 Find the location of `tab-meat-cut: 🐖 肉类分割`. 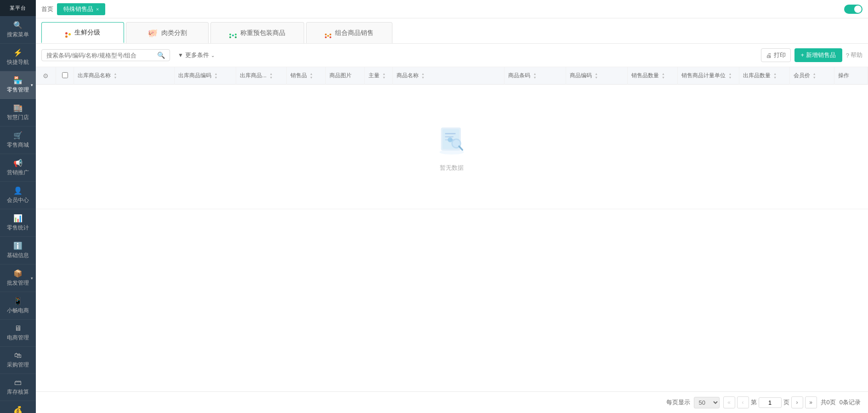

tab-meat-cut: 🐖 肉类分割 is located at coordinates (167, 33).